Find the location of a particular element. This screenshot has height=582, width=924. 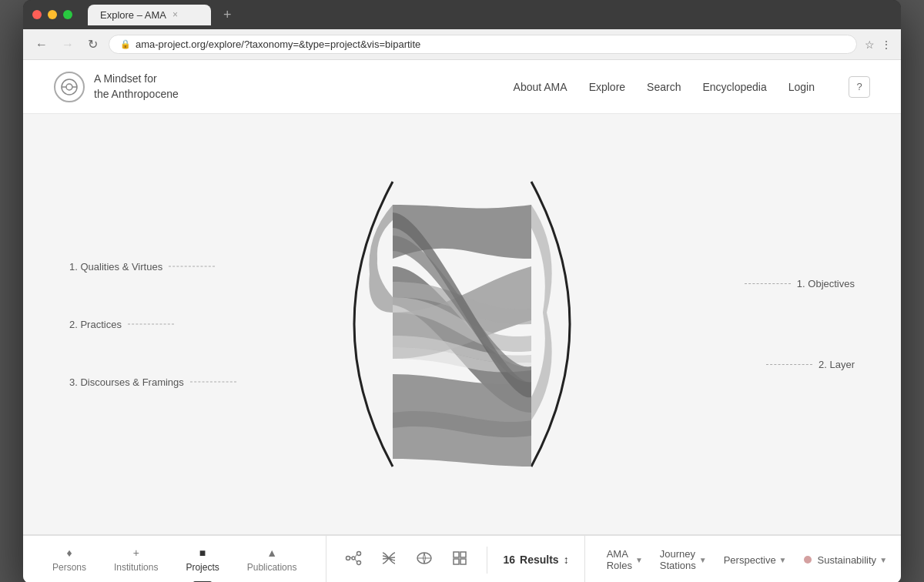

bottom-toolbar: ♦ Persons + Institutions ■ Projects ▲ Pu… is located at coordinates (462, 558).